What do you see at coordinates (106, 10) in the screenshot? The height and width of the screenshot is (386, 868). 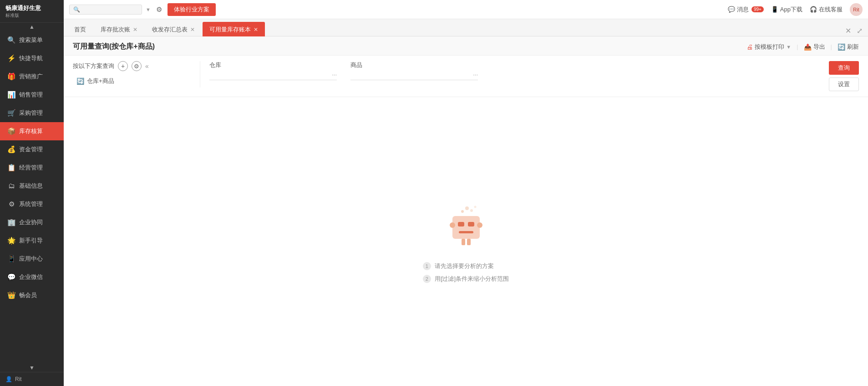 I see `topbar-search-box: 🔍` at bounding box center [106, 10].